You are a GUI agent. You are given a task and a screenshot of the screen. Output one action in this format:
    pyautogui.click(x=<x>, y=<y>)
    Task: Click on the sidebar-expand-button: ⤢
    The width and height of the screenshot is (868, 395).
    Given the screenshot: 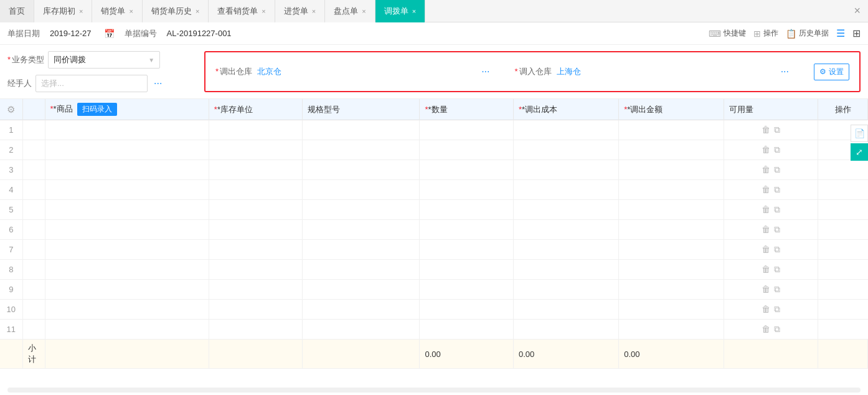 What is the action you would take?
    pyautogui.click(x=859, y=152)
    